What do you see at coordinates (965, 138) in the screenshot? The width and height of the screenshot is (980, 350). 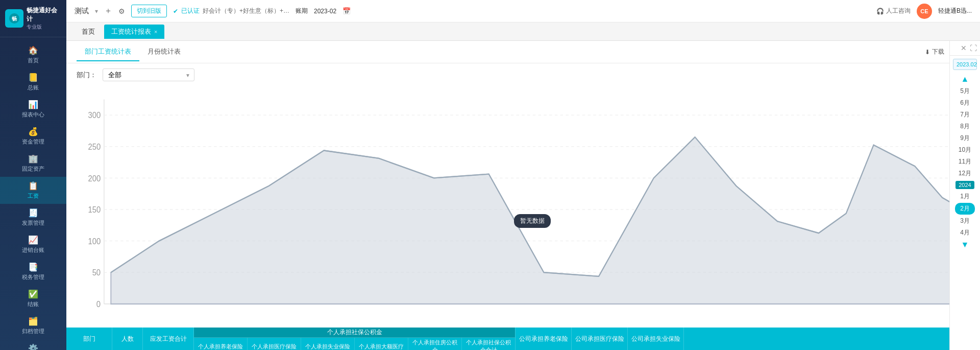 I see `month-9: 9月` at bounding box center [965, 138].